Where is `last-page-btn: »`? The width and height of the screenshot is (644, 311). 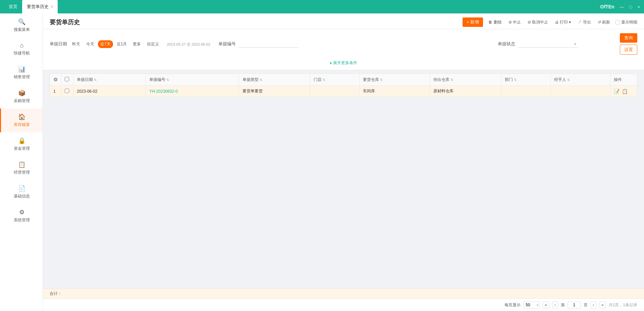 last-page-btn: » is located at coordinates (602, 305).